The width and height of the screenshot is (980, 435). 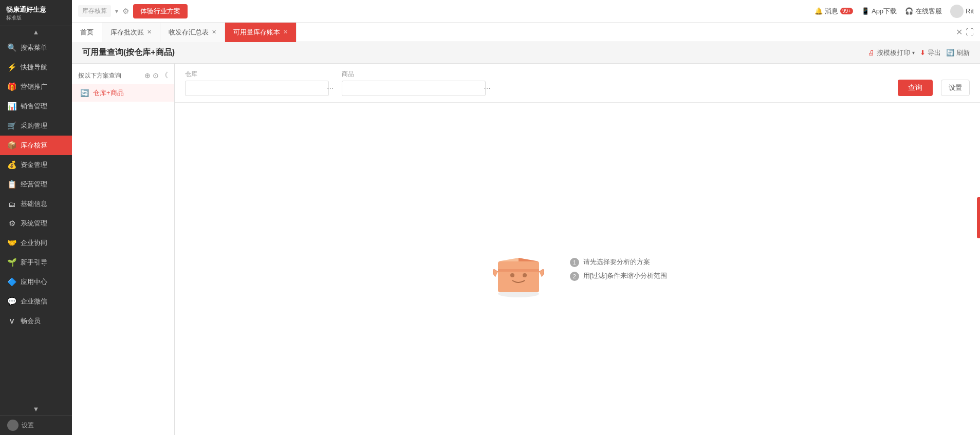 What do you see at coordinates (36, 218) in the screenshot?
I see `sidebar: 畅康通好生意 标准版 ▲ 🔍 搜索菜单 ⚡ 快捷导航 🎁 营销推广 📊 销售管理…` at bounding box center [36, 218].